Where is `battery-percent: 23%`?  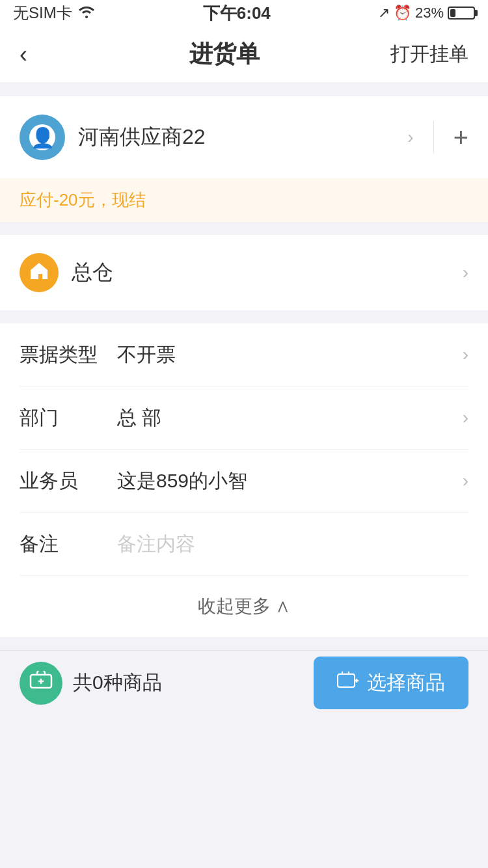
battery-percent: 23% is located at coordinates (429, 13).